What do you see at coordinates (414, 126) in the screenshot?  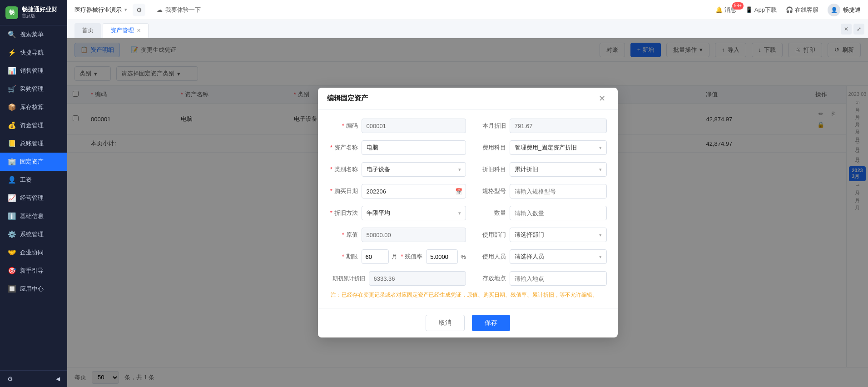 I see `code-input` at bounding box center [414, 126].